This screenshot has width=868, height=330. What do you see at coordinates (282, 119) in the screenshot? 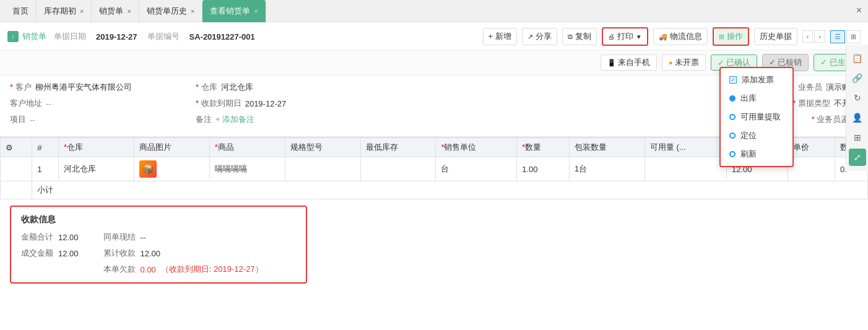
I see `notes-field: 备注 + 添加备注` at bounding box center [282, 119].